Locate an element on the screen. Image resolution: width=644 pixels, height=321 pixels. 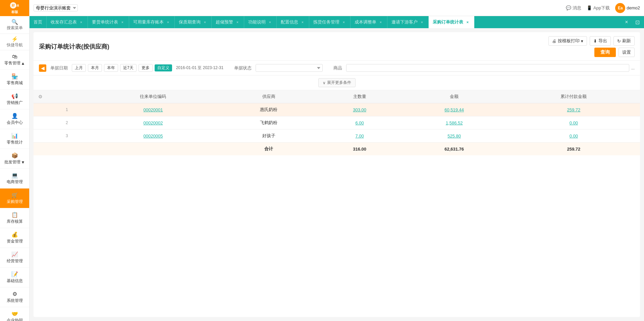
status-select is located at coordinates (289, 68).